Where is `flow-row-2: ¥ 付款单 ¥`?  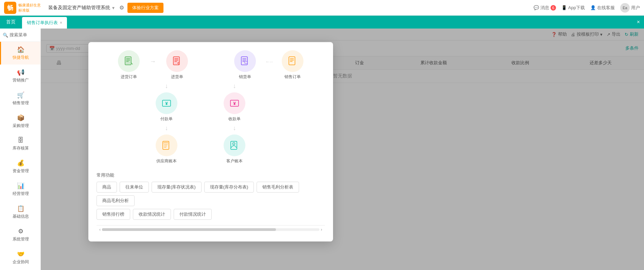
flow-row-2: ¥ 付款单 ¥ is located at coordinates (211, 107).